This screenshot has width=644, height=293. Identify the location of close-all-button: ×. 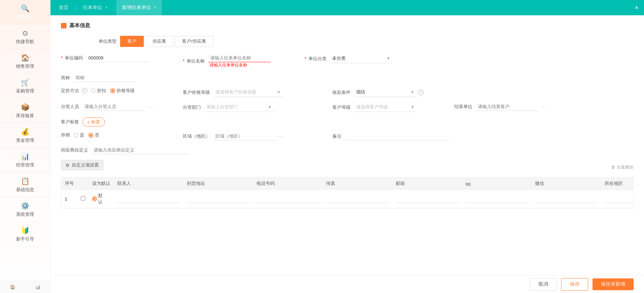
(636, 8).